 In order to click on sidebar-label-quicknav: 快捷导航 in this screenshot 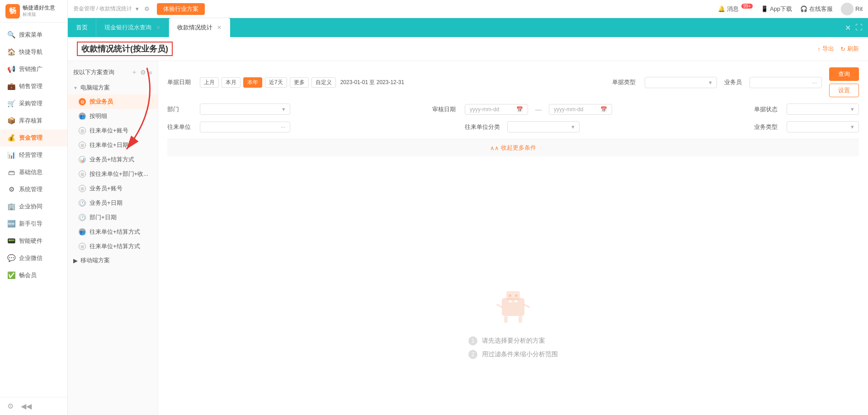, I will do `click(31, 52)`.